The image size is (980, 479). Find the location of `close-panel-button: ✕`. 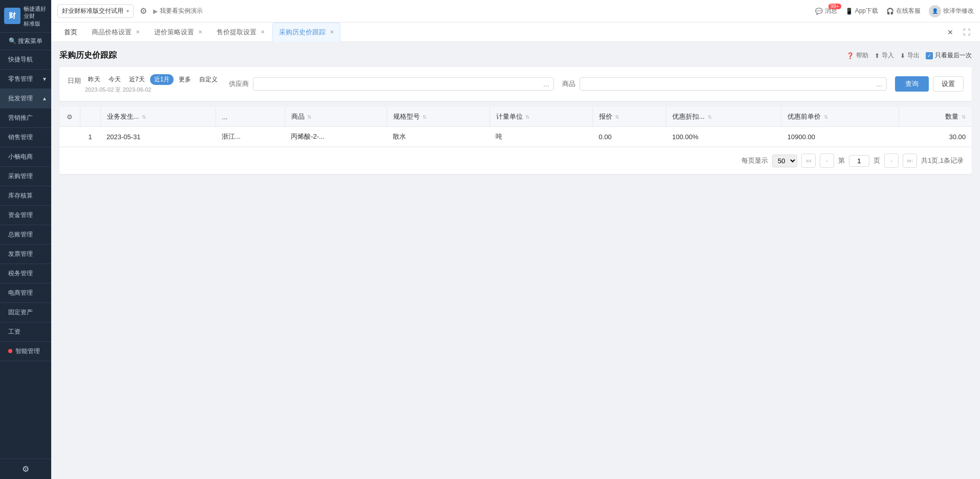

close-panel-button: ✕ is located at coordinates (950, 32).